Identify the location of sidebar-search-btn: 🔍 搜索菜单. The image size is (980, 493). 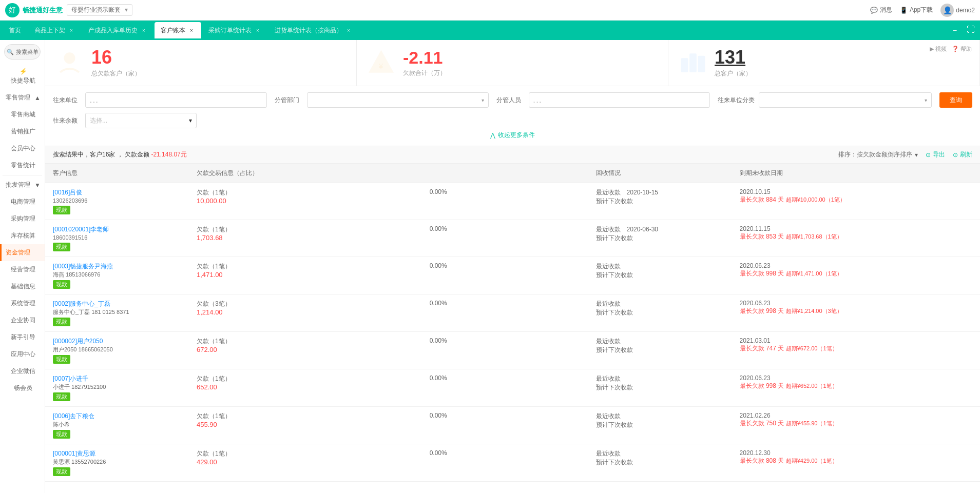
(23, 52).